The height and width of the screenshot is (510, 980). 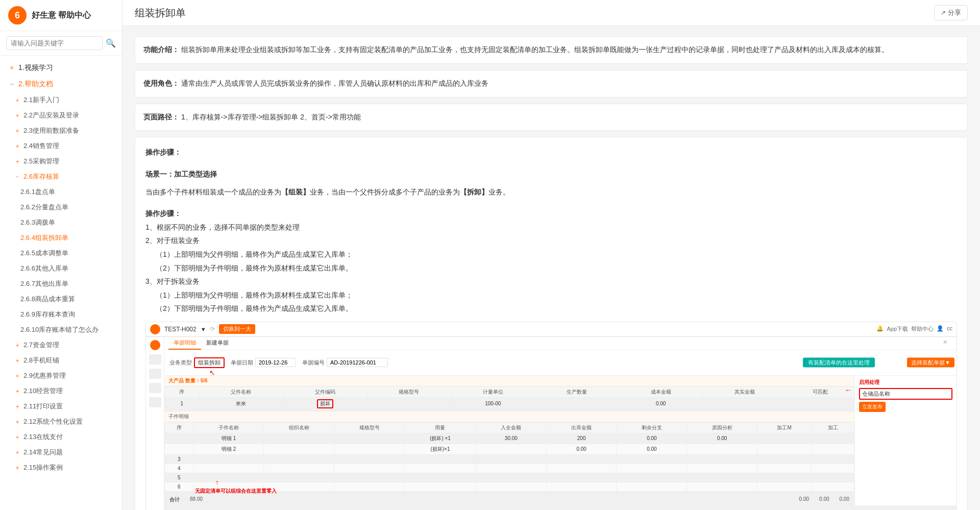 What do you see at coordinates (905, 394) in the screenshot?
I see `mock-warehouse-input: 仓储品名称` at bounding box center [905, 394].